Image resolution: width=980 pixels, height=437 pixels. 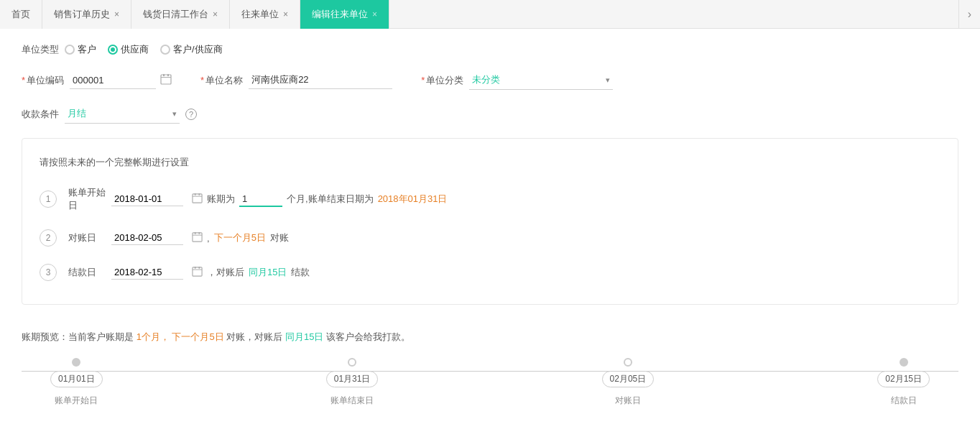 What do you see at coordinates (265, 14) in the screenshot?
I see `tab-partner-units: 往来单位 ×` at bounding box center [265, 14].